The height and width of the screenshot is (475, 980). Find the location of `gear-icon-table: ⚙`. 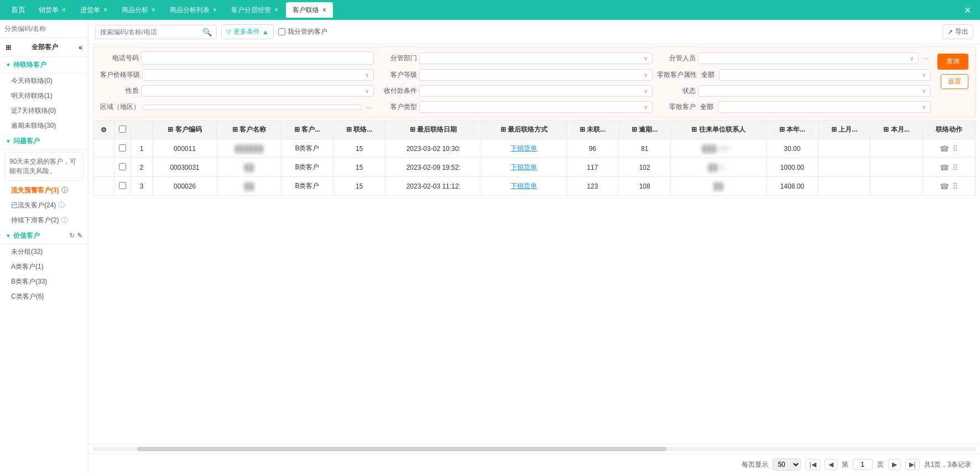

gear-icon-table: ⚙ is located at coordinates (104, 130).